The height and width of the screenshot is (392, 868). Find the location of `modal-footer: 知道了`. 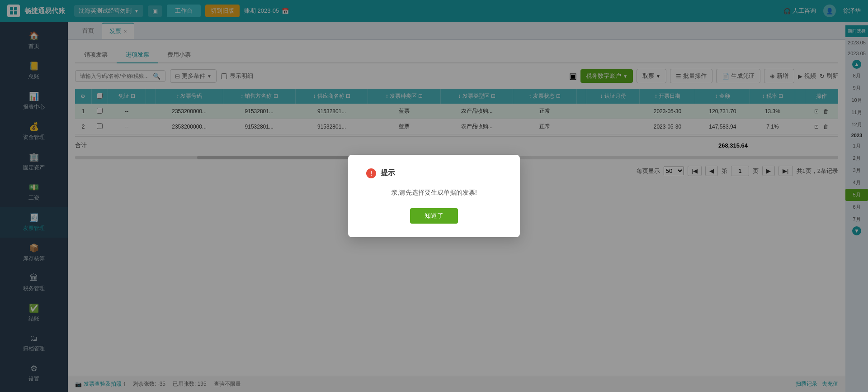

modal-footer: 知道了 is located at coordinates (434, 216).